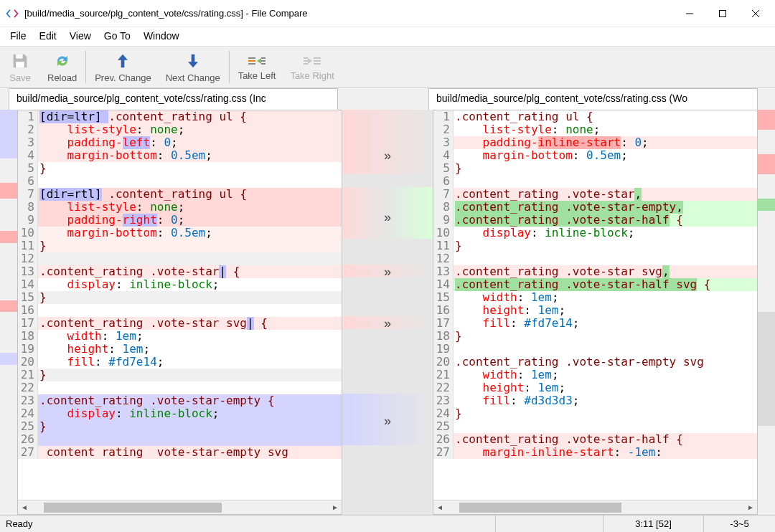 The width and height of the screenshot is (775, 532). Describe the element at coordinates (596, 349) in the screenshot. I see `code-line: 19` at that location.